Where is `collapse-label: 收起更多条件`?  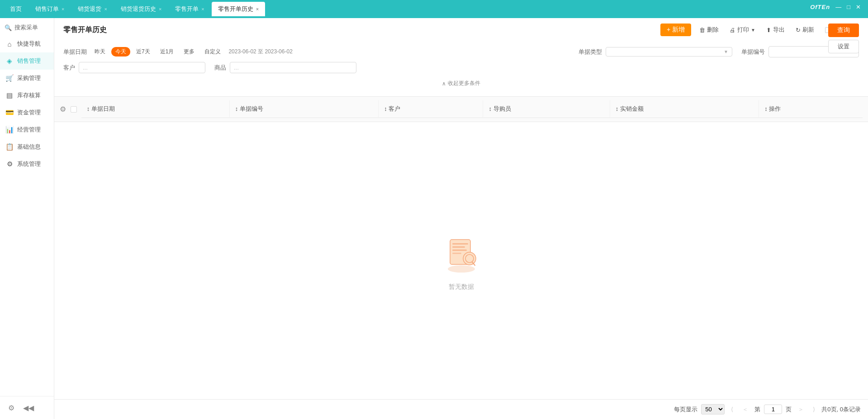 collapse-label: 收起更多条件 is located at coordinates (464, 83).